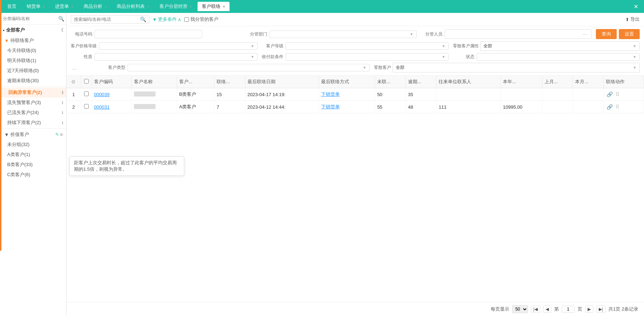  What do you see at coordinates (62, 103) in the screenshot?
I see `churn-warning-info-icon: ℹ` at bounding box center [62, 103].